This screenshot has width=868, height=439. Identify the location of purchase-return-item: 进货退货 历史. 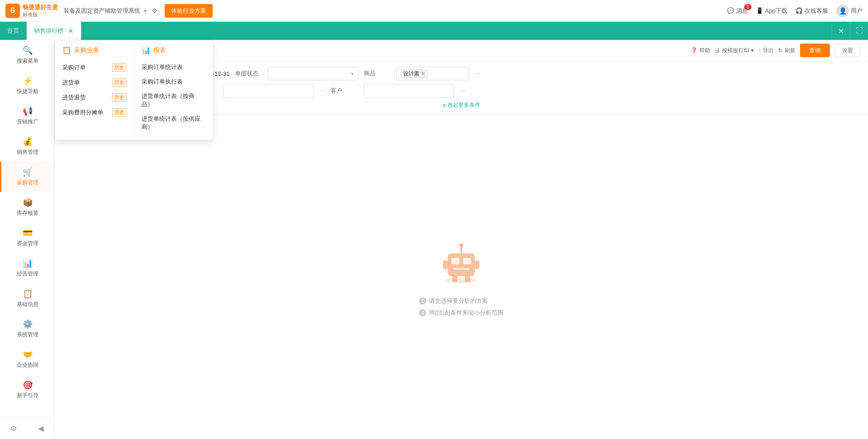
(94, 97).